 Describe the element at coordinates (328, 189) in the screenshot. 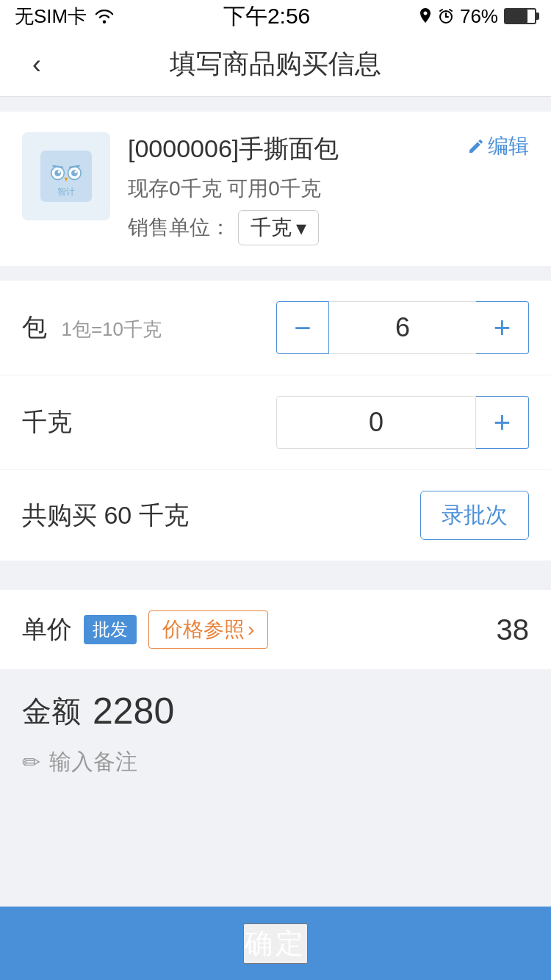

I see `product-stock: 现存0千克 可用0千克` at that location.